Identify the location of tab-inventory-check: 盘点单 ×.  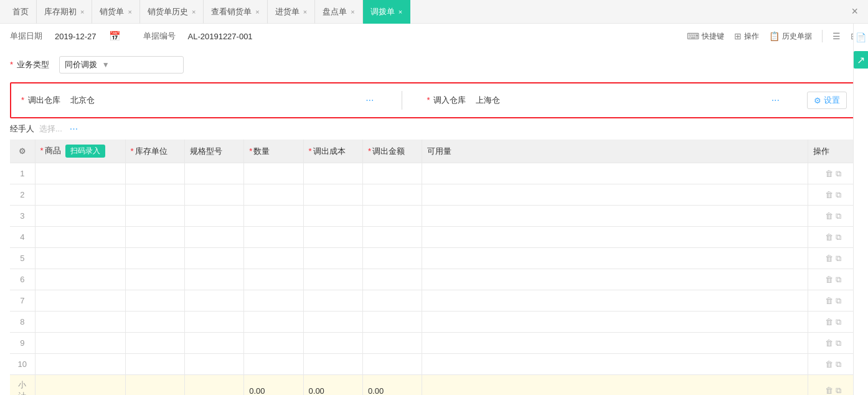
(339, 12).